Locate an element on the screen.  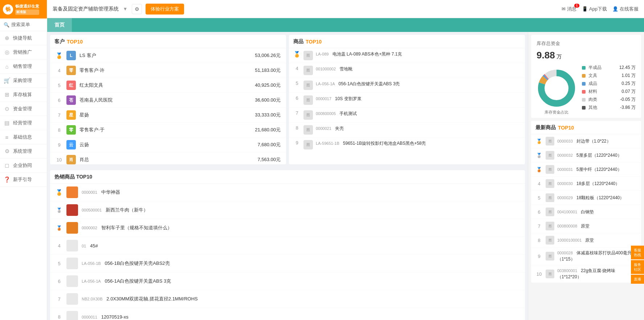
new-product-item-4: 4 图 0000030 18多层（1220*2440） is located at coordinates (586, 184).